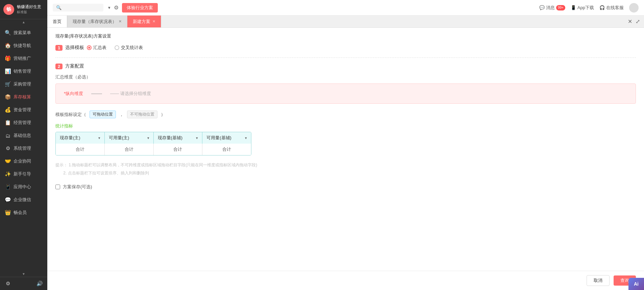 Image resolution: width=644 pixels, height=290 pixels. What do you see at coordinates (8, 97) in the screenshot?
I see `box-icon: 📦` at bounding box center [8, 97].